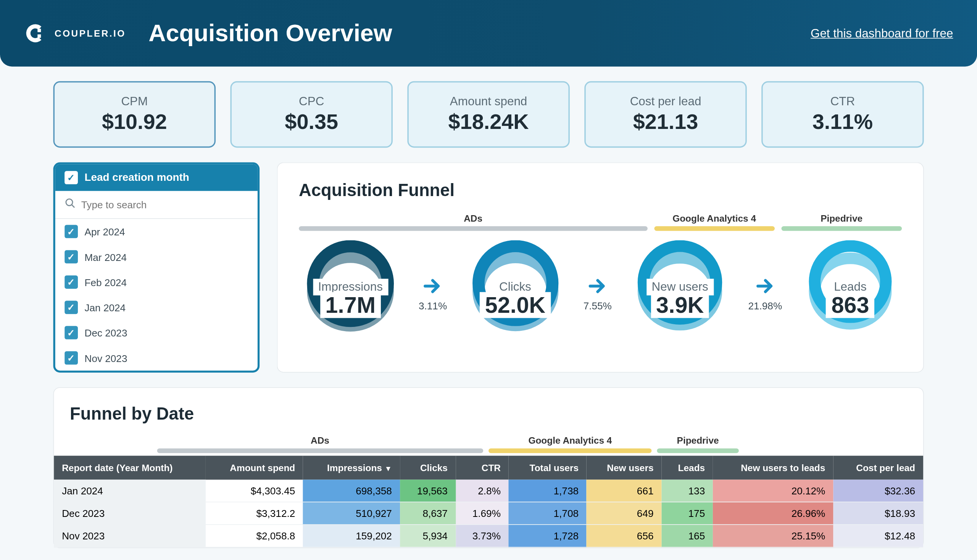  What do you see at coordinates (600, 293) in the screenshot?
I see `funnel-rings: Impressions1.7M3.11%Clicks52.0K7.55%New …` at bounding box center [600, 293].